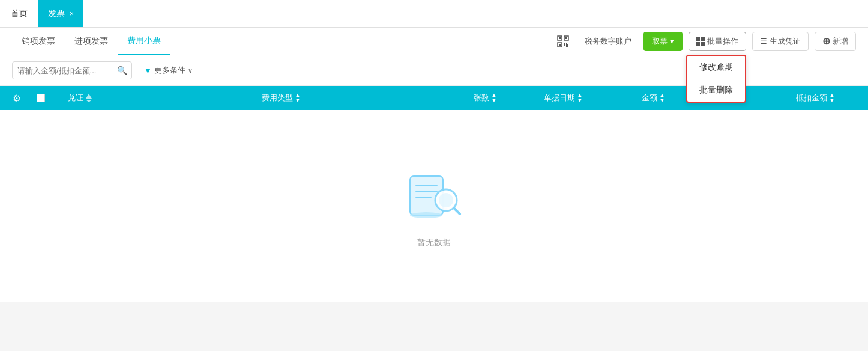 This screenshot has height=351, width=868. I want to click on search-icon: 🔍, so click(122, 70).